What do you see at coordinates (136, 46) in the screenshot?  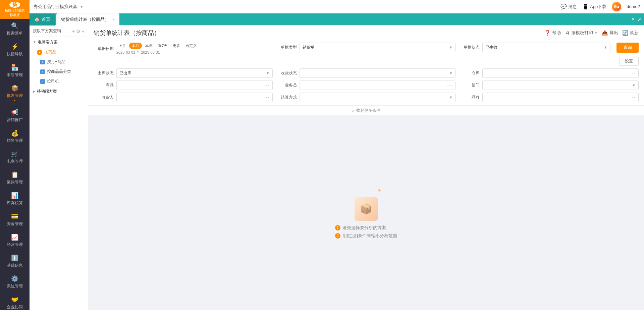 I see `date-btn-this-month: 本月` at bounding box center [136, 46].